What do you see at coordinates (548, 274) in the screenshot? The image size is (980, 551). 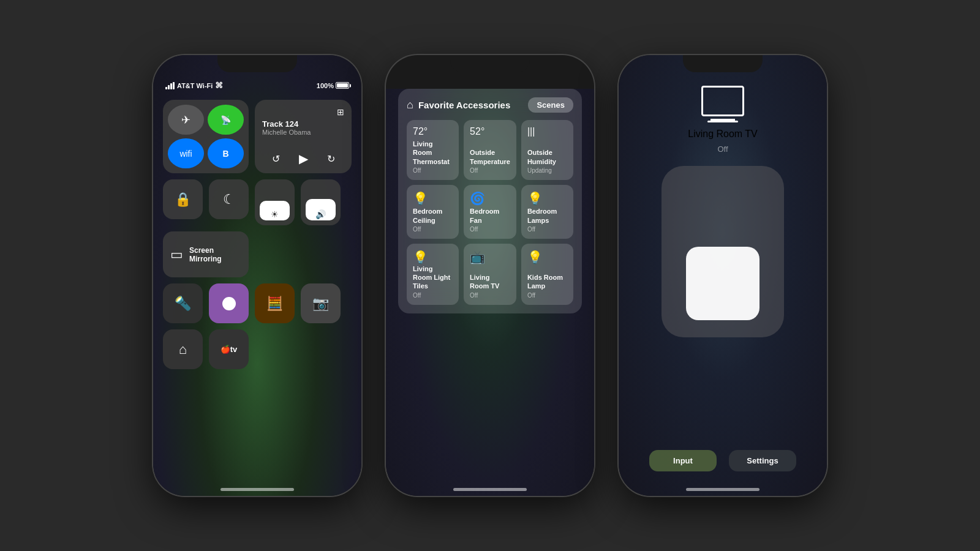 I see `kids-room-lamp-tile: 💡 Kids Room Lamp Off` at bounding box center [548, 274].